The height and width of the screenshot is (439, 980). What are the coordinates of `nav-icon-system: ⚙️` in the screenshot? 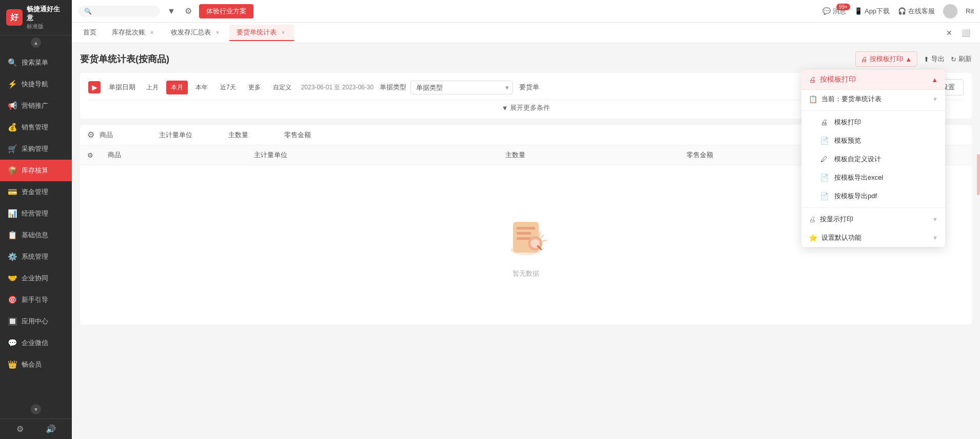 It's located at (12, 257).